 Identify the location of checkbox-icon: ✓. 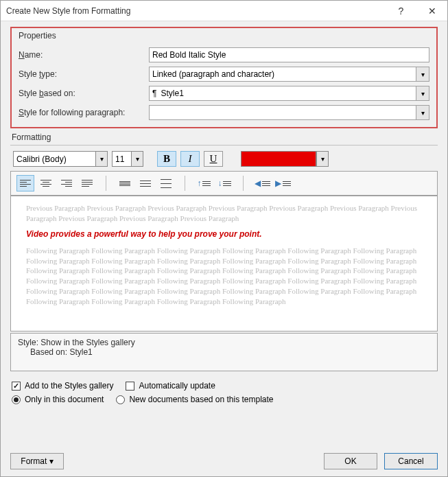
(16, 386).